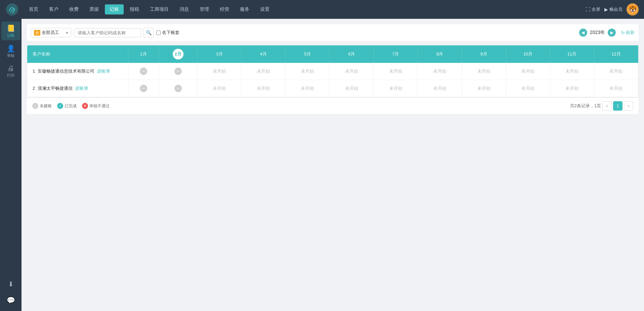  Describe the element at coordinates (66, 71) in the screenshot. I see `client-name-1: 安徽畅捷通信息技术有限公司` at that location.